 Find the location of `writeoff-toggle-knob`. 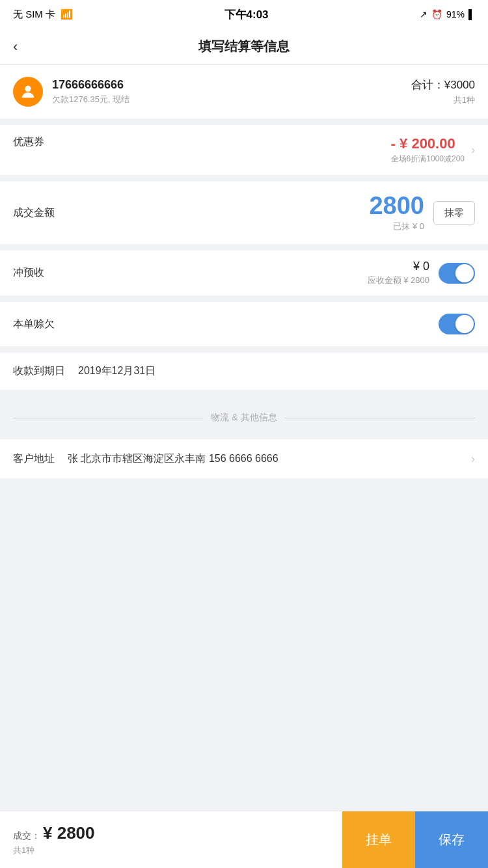

writeoff-toggle-knob is located at coordinates (465, 324).